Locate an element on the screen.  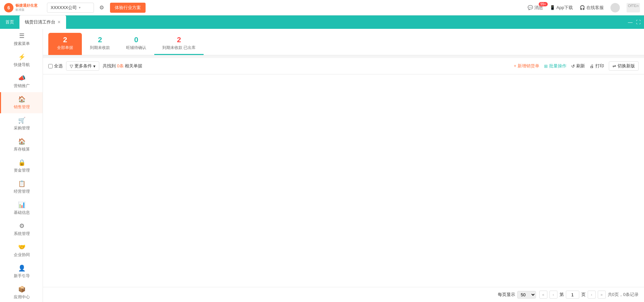
operations-icon: 📋 is located at coordinates (22, 184).